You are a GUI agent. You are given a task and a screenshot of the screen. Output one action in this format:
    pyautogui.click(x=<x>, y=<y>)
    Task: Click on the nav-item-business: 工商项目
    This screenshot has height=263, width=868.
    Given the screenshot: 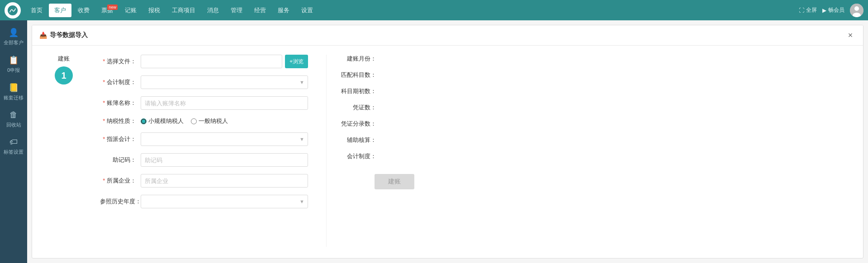 What is the action you would take?
    pyautogui.click(x=184, y=10)
    